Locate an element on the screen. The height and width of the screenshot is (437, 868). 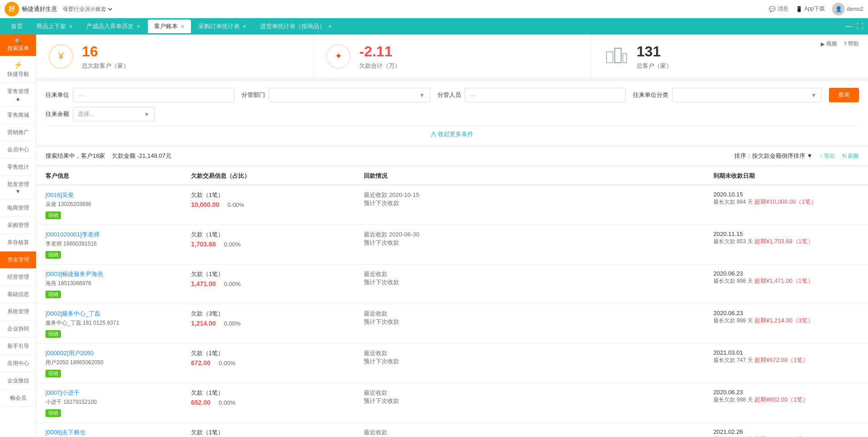
unit-category-select: ▼ is located at coordinates (747, 95).